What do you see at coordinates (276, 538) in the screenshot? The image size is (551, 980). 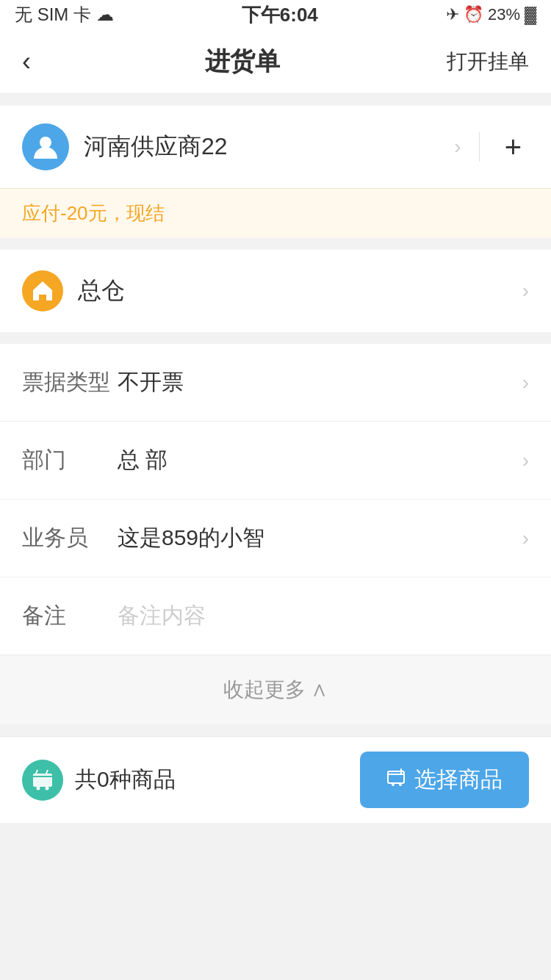 I see `salesperson-row: 业务员 这是859的小智 ›` at bounding box center [276, 538].